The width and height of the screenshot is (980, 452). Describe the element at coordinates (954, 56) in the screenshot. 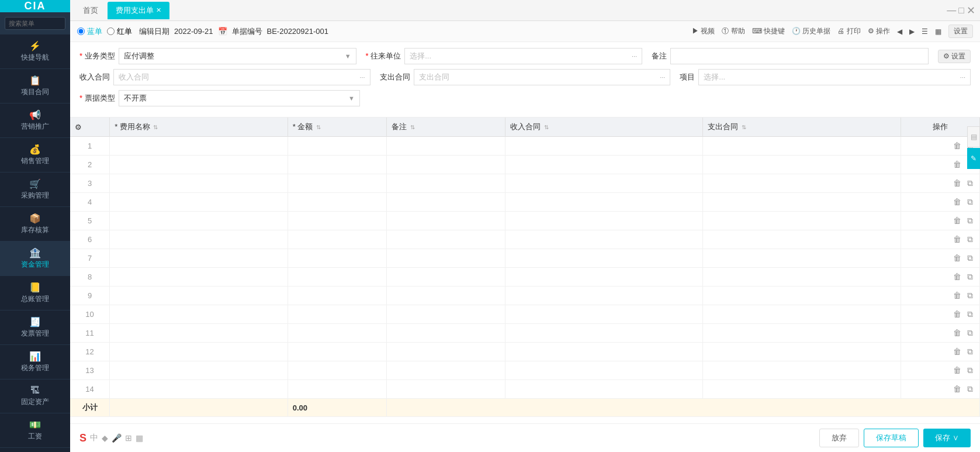

I see `settings-btn-right: ⚙ 设置` at that location.